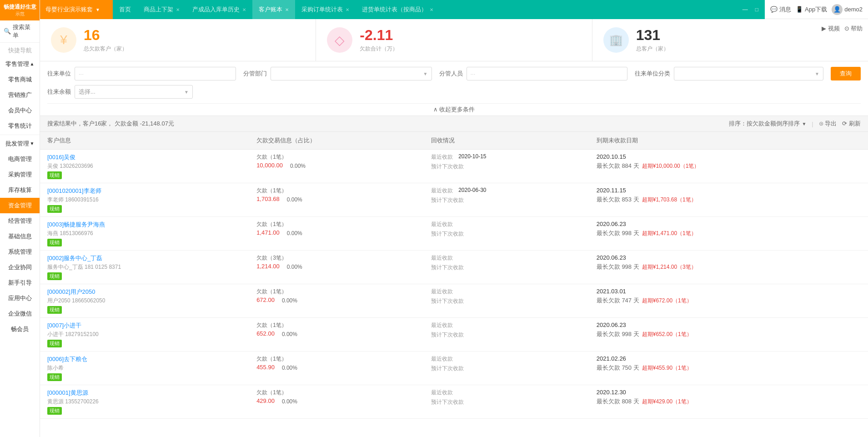  What do you see at coordinates (618, 402) in the screenshot?
I see `due-days: 最长欠款 808 天` at bounding box center [618, 402].